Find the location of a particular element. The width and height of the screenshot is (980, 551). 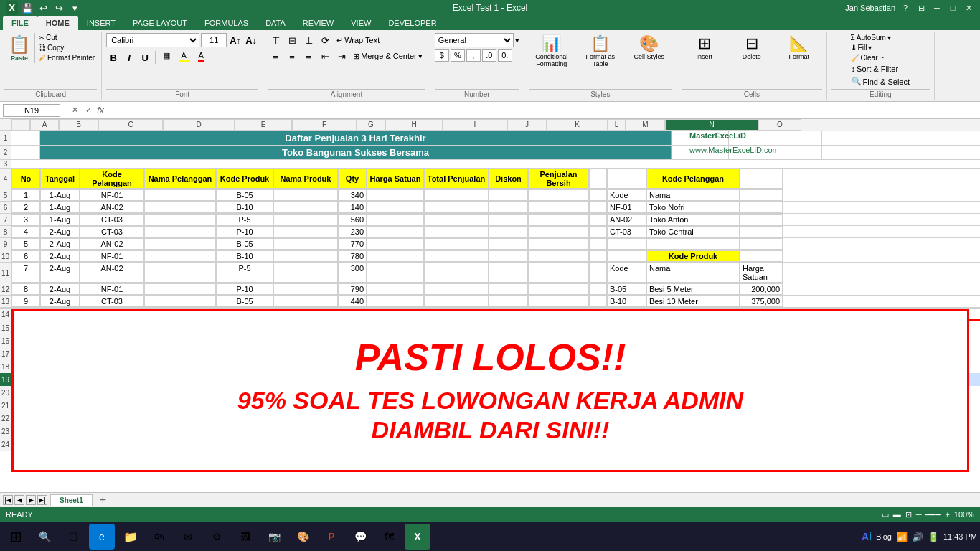

cell-L9 is located at coordinates (598, 244).